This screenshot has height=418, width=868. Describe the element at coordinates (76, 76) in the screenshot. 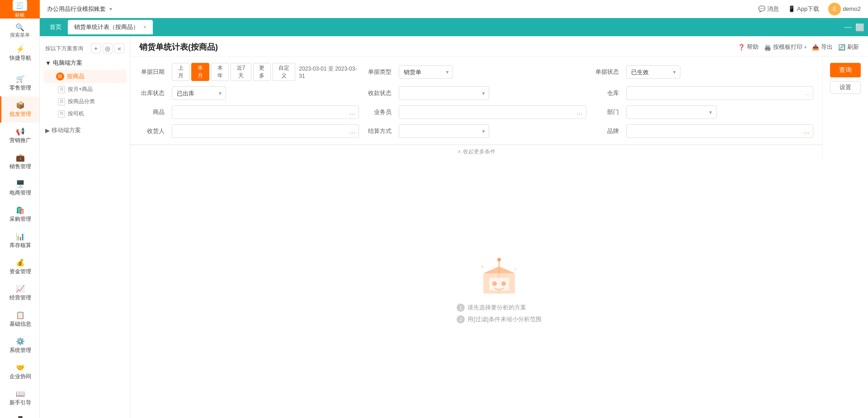

I see `scheme-goods-label: 按商品` at that location.